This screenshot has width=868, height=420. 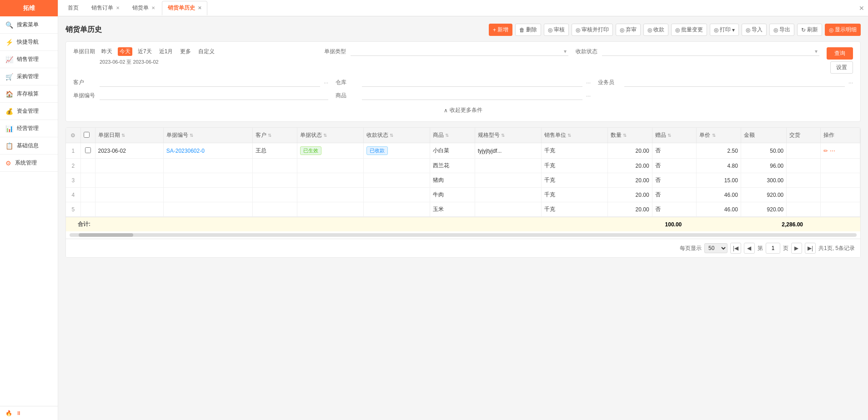 I want to click on abandon-button: ◎ 弃审, so click(x=628, y=30).